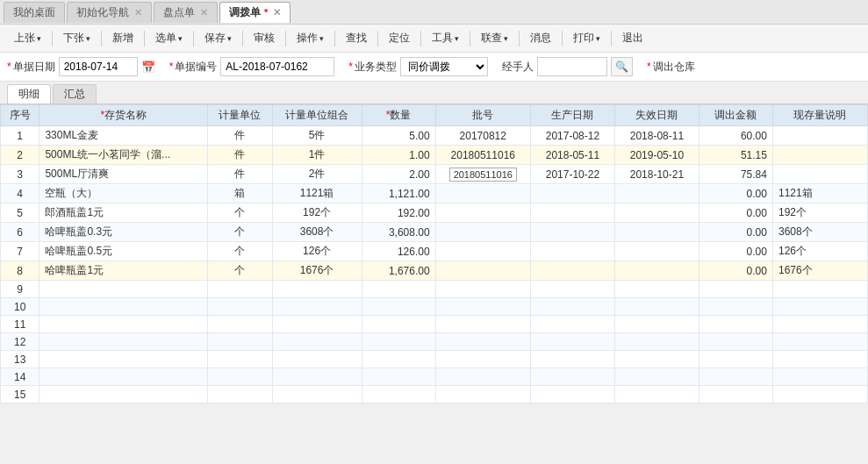  Describe the element at coordinates (124, 194) in the screenshot. I see `name-cell: 空瓶（大）` at that location.